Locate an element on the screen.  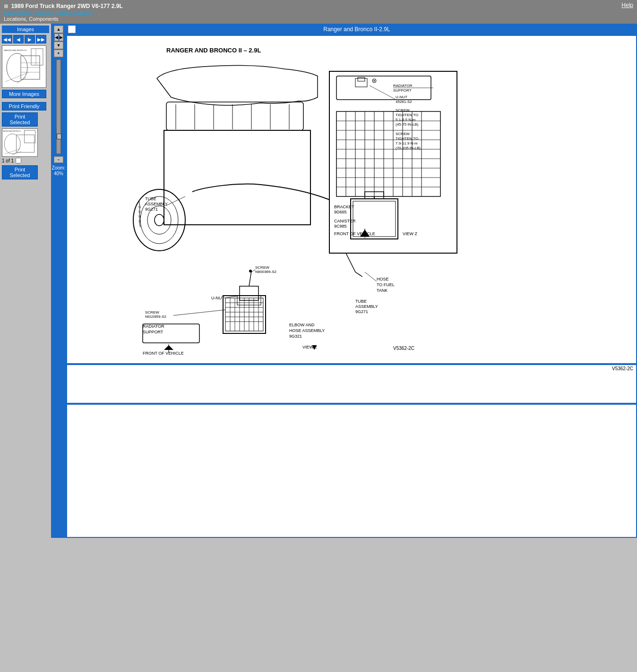
scroll-down-button: ▼ is located at coordinates (59, 45).